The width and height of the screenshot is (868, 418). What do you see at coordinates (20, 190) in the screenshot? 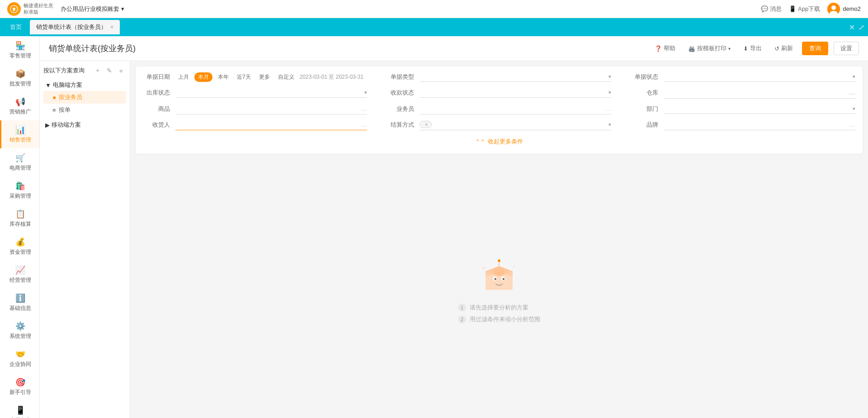
I see `sidebar-item-purchase: 🛍️ 采购管理` at bounding box center [20, 190].